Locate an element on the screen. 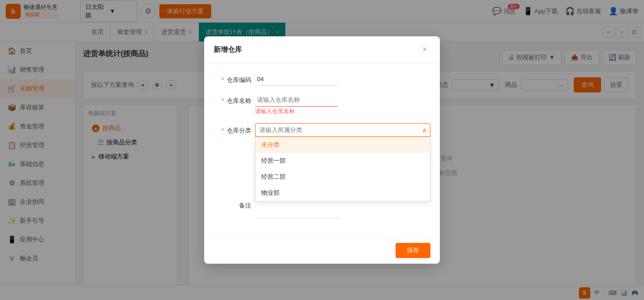 The width and height of the screenshot is (644, 300). dialog-close-button: × is located at coordinates (425, 50).